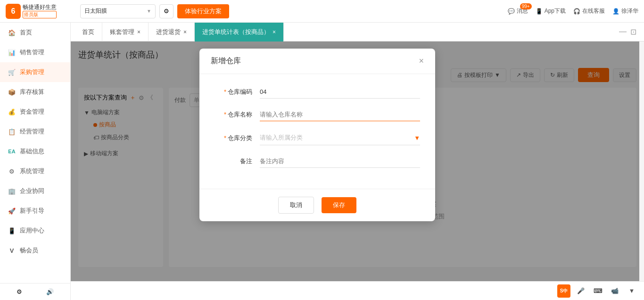  I want to click on home-icon: 🏠, so click(12, 33).